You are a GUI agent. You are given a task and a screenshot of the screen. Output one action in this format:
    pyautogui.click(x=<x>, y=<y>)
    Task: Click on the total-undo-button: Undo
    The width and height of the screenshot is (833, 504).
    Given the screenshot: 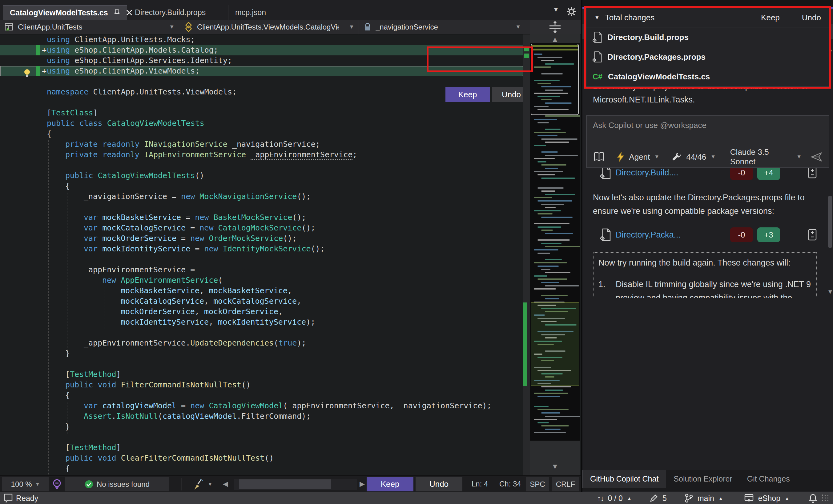 What is the action you would take?
    pyautogui.click(x=811, y=18)
    